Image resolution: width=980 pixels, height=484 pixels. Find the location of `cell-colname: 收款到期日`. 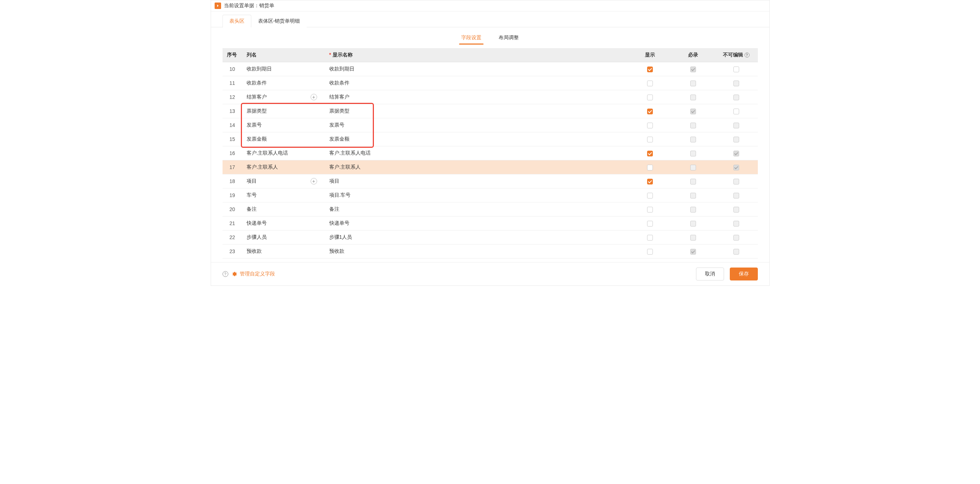

cell-colname: 收款到期日 is located at coordinates (284, 69).